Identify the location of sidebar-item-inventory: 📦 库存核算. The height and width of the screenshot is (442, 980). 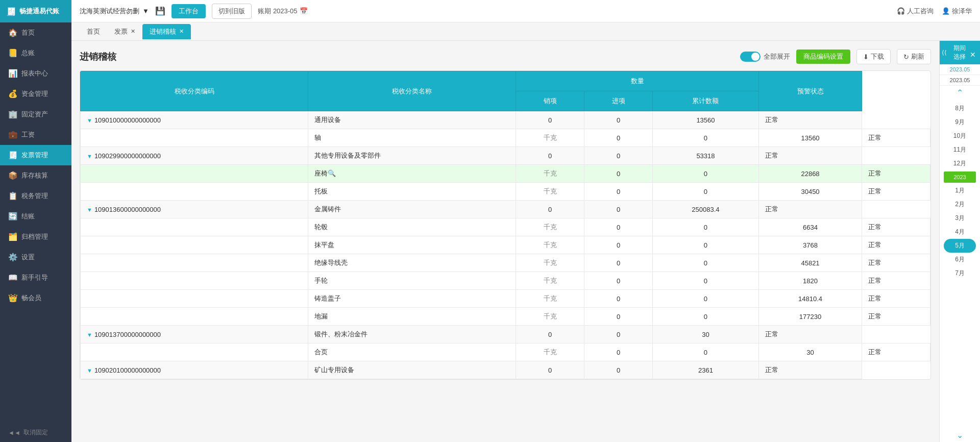
(36, 176).